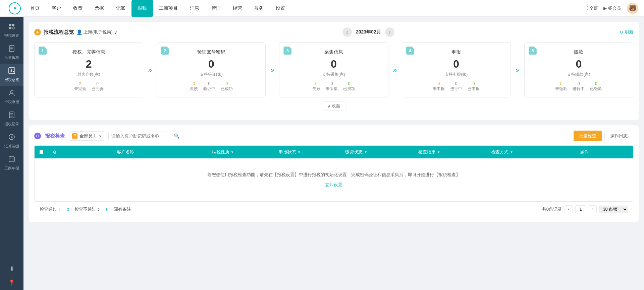 The height and width of the screenshot is (290, 644). I want to click on fail-count: 0, so click(107, 210).